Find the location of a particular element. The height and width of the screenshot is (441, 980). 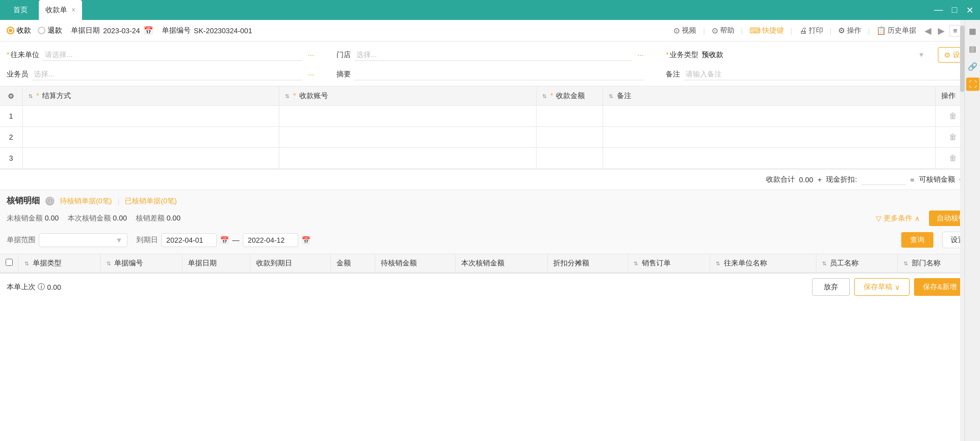

summary-label: 摘要 is located at coordinates (344, 74).